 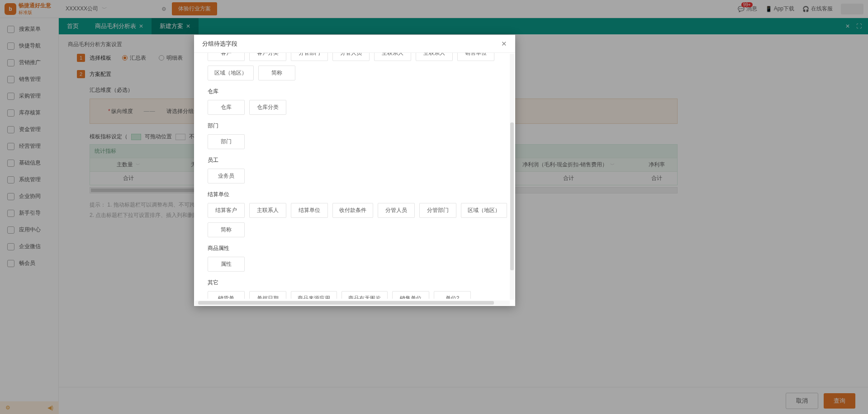 What do you see at coordinates (226, 108) in the screenshot?
I see `field-option: 仓库` at bounding box center [226, 108].